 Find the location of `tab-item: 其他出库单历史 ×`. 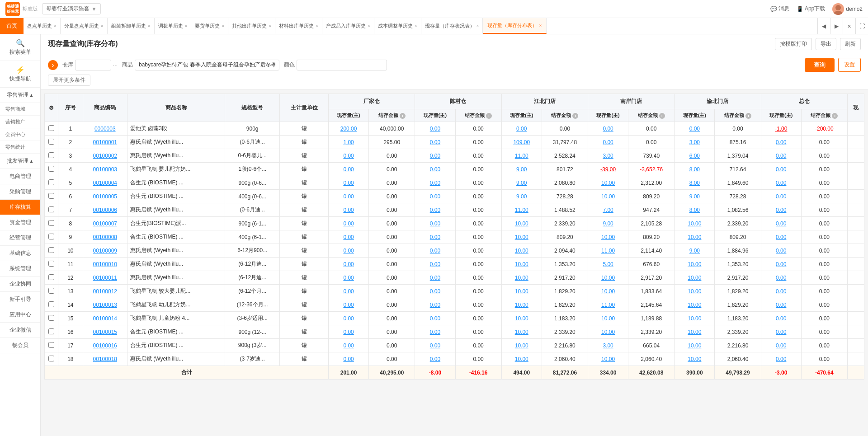

tab-item: 其他出库单历史 × is located at coordinates (252, 26).